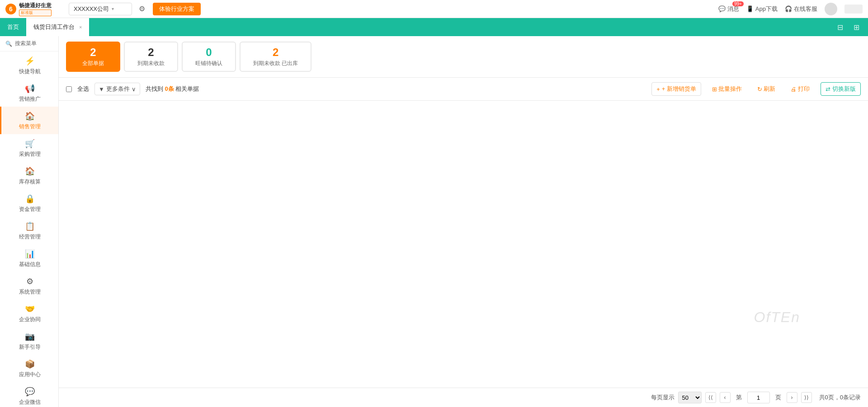 This screenshot has width=868, height=407. I want to click on select-all-label: 全选, so click(83, 89).